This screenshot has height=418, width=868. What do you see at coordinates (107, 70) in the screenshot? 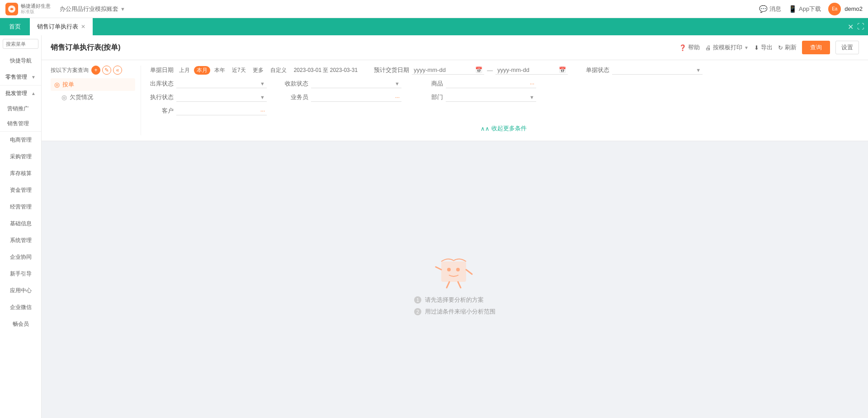
I see `edit-plan-btn: ✎` at bounding box center [107, 70].